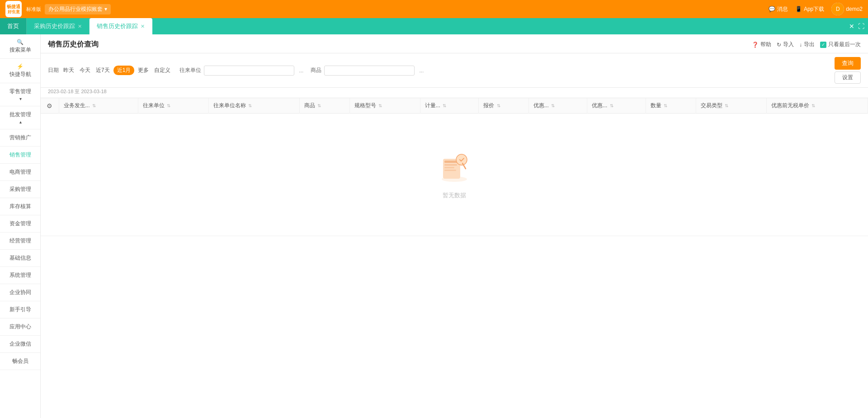 The width and height of the screenshot is (868, 418). What do you see at coordinates (380, 106) in the screenshot?
I see `sort-icon-spec: ⇅` at bounding box center [380, 106].